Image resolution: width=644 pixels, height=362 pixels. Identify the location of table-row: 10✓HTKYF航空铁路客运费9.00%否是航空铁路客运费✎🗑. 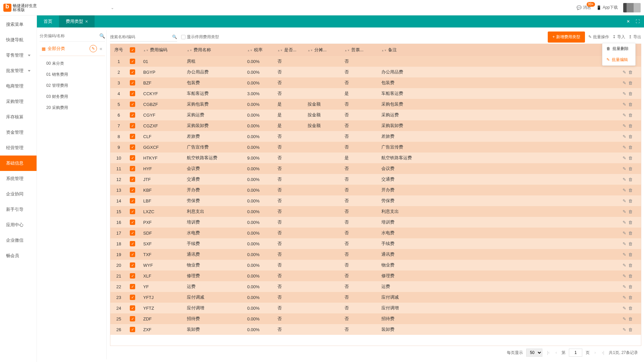
(376, 158).